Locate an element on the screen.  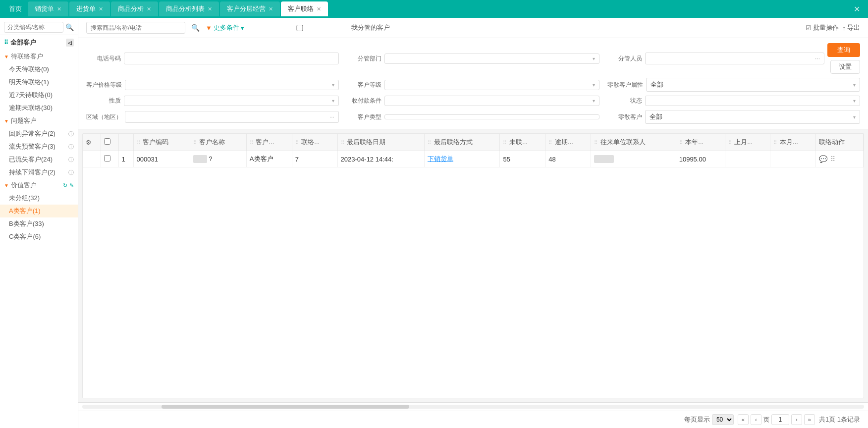
nature-arrow-icon: ▾ is located at coordinates (333, 101).